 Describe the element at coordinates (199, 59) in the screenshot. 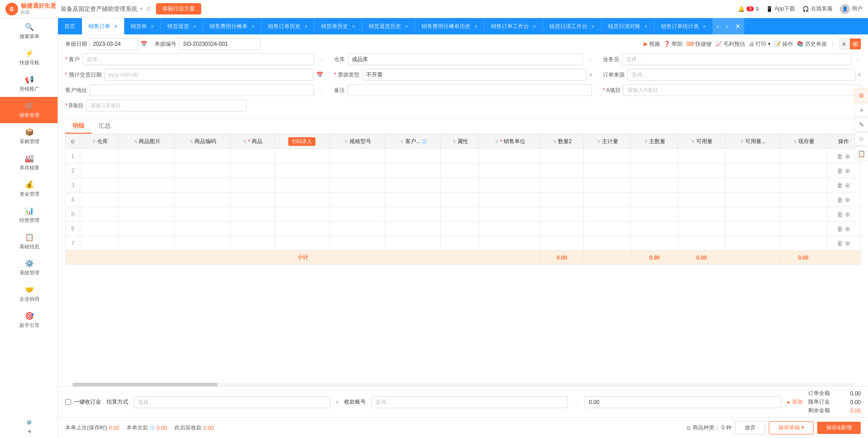

I see `customer-input` at that location.